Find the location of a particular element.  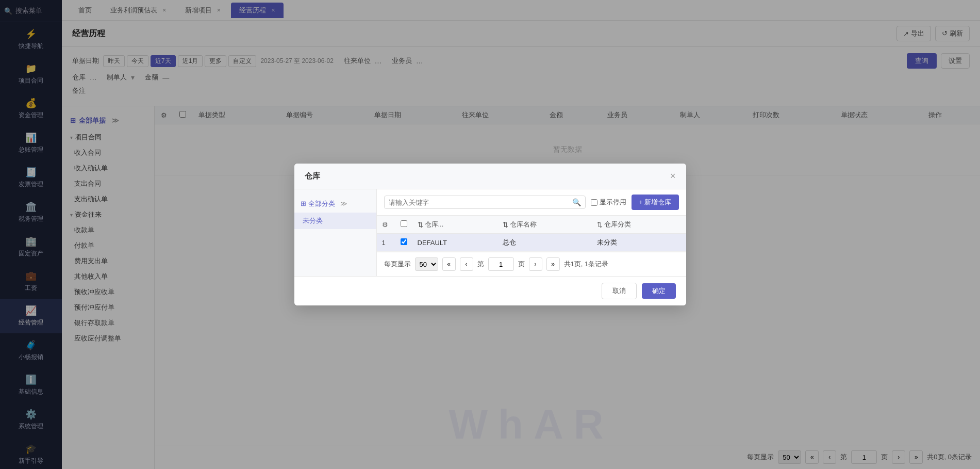

modal-body: ⊞ 全部分类 ≫ 未分类 🔍 is located at coordinates (490, 233).